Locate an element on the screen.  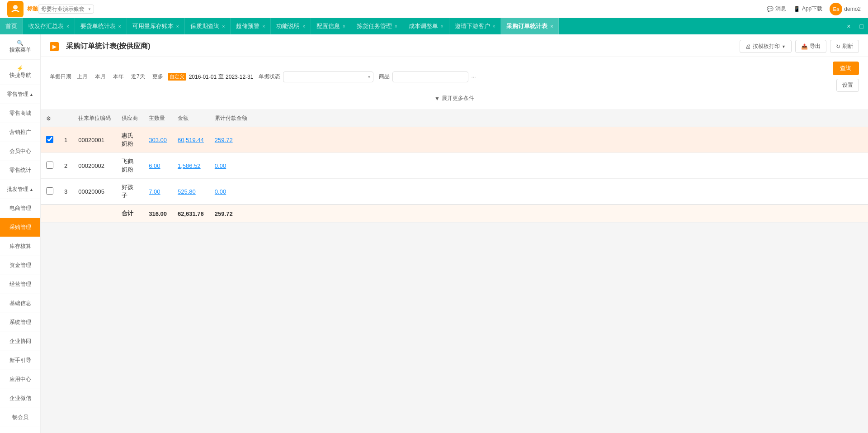
row1-quantity: 303.00 is located at coordinates (158, 140).